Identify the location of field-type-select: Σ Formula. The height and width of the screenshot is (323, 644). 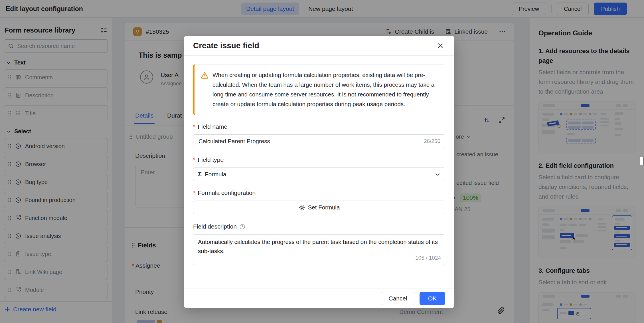
(319, 174).